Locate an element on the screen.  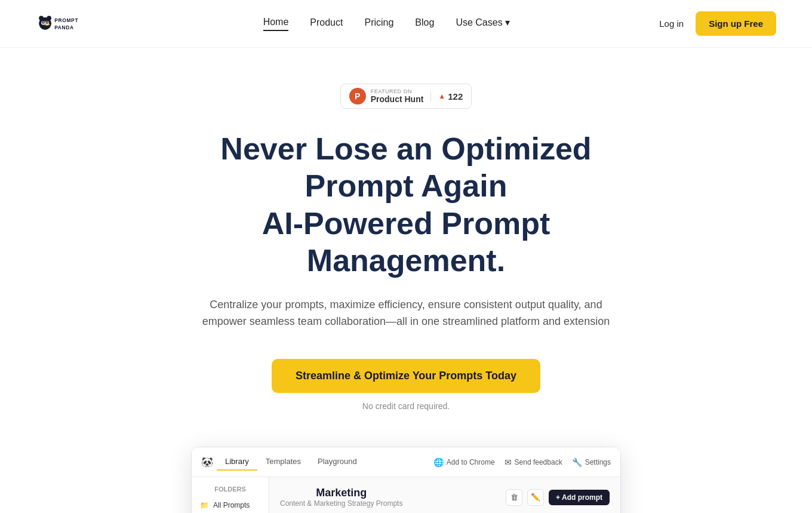
sidebar-folders-label: Folders is located at coordinates (230, 492).